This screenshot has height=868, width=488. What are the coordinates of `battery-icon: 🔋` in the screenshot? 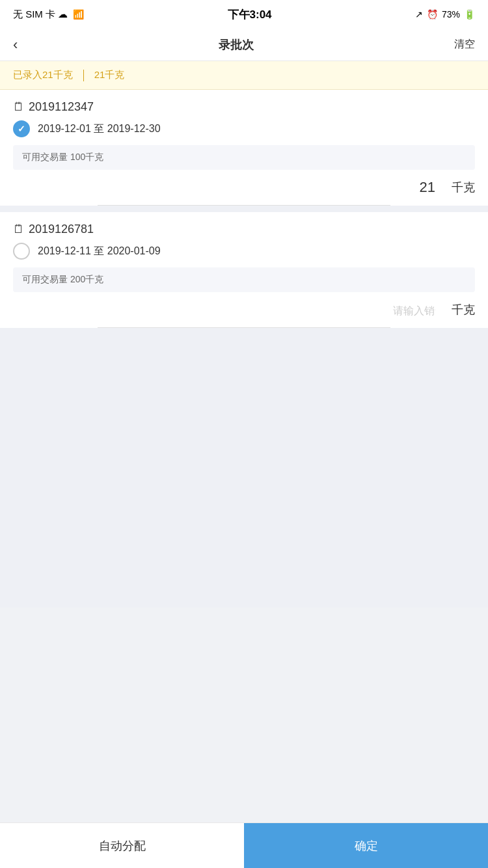 It's located at (470, 14).